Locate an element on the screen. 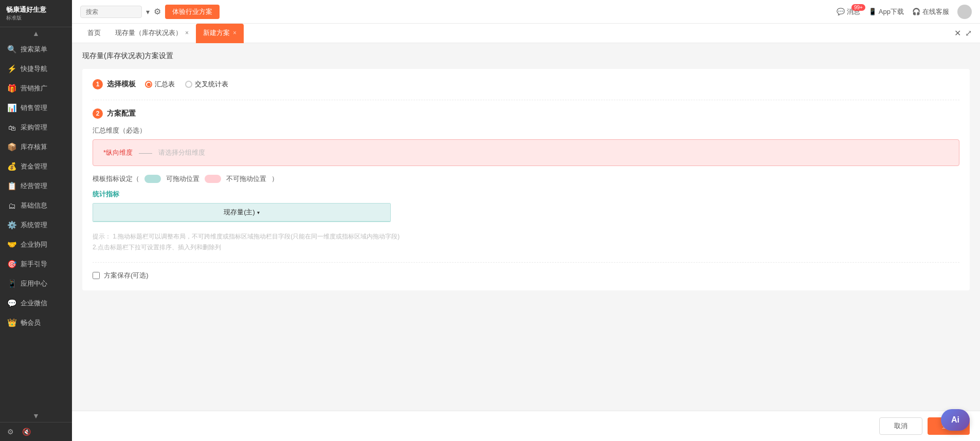  sidebar-item-app-center: 📱应用中心 is located at coordinates (36, 284).